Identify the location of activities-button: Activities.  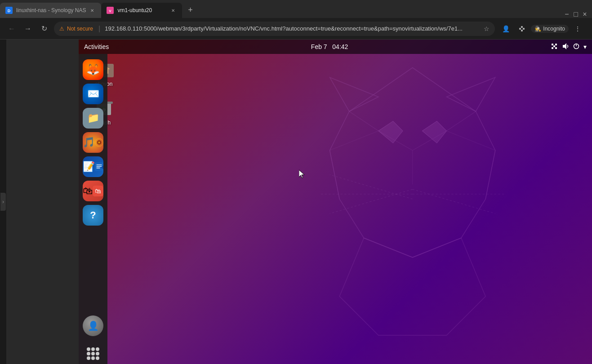
(96, 47).